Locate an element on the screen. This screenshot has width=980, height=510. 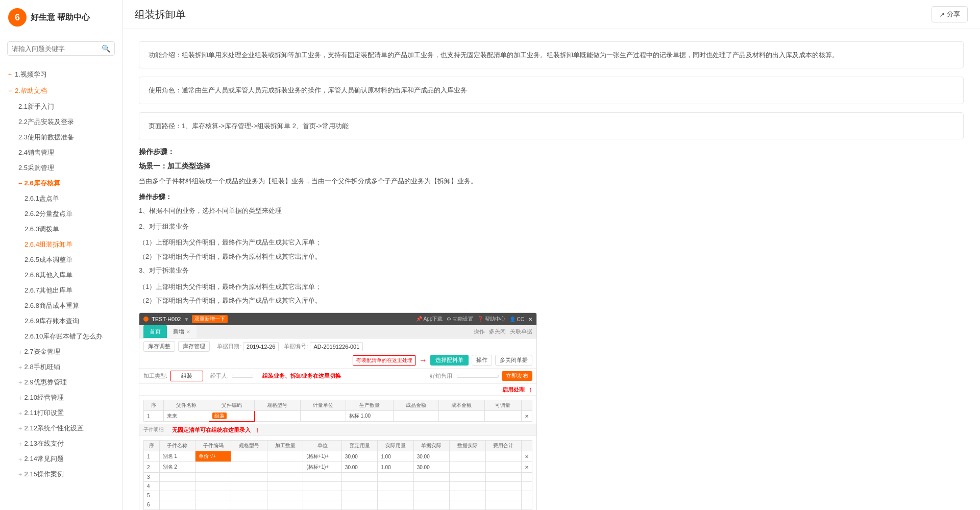
annotation-processing: 有装配清单的在这里处理 is located at coordinates (384, 360).